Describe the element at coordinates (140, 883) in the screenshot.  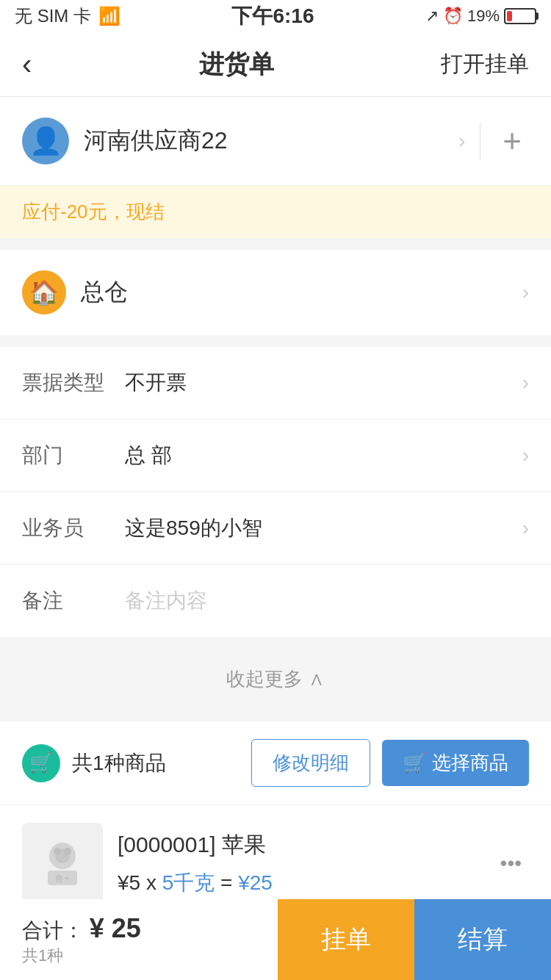
I see `unit-price: ¥5 x` at that location.